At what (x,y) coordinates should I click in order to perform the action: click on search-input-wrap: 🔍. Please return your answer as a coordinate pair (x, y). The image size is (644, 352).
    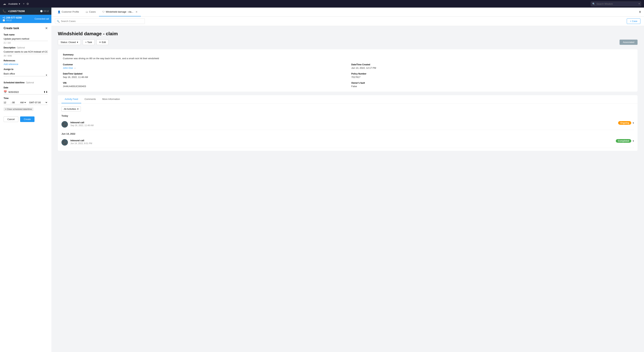
    Looking at the image, I should click on (100, 21).